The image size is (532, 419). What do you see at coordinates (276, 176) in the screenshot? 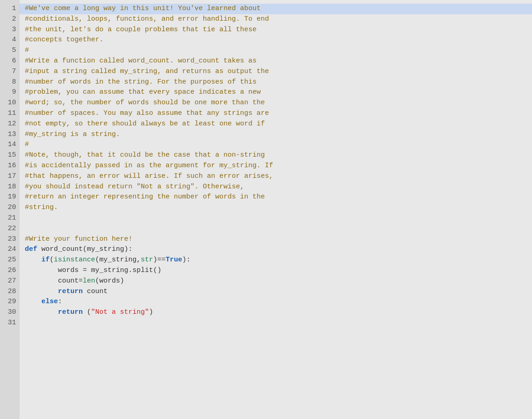
I see `code-line: #that happens, an error will arise. If s…` at bounding box center [276, 176].